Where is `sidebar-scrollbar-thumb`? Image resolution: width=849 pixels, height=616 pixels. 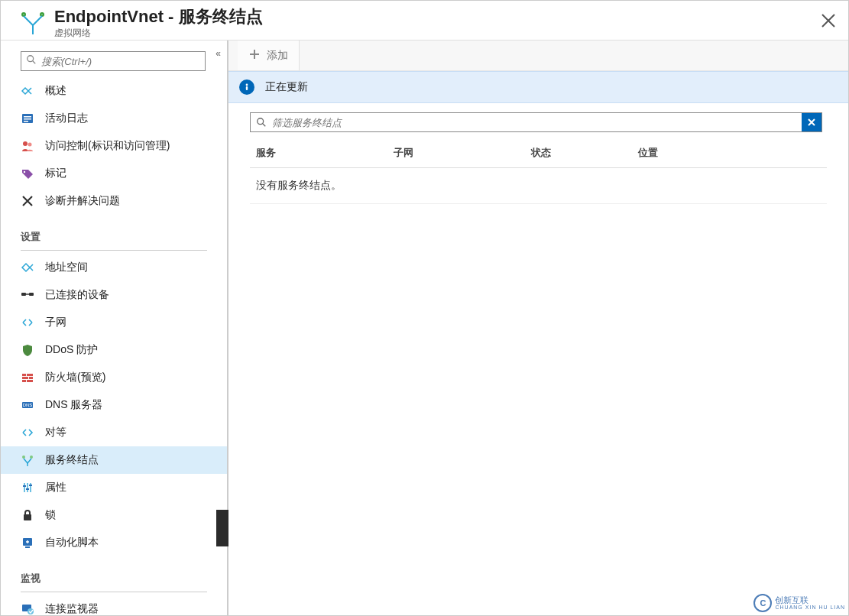 sidebar-scrollbar-thumb is located at coordinates (222, 528).